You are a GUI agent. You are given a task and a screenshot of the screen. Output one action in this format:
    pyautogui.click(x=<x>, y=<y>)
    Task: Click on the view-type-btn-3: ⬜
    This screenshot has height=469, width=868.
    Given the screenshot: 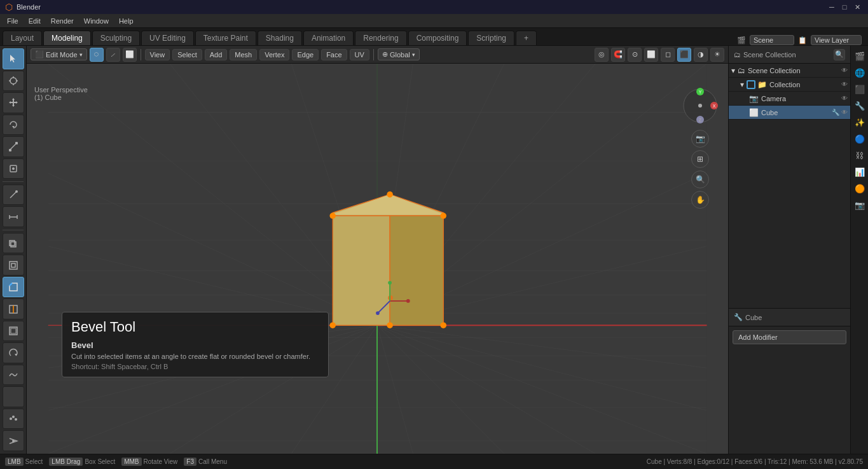 What is the action you would take?
    pyautogui.click(x=130, y=55)
    